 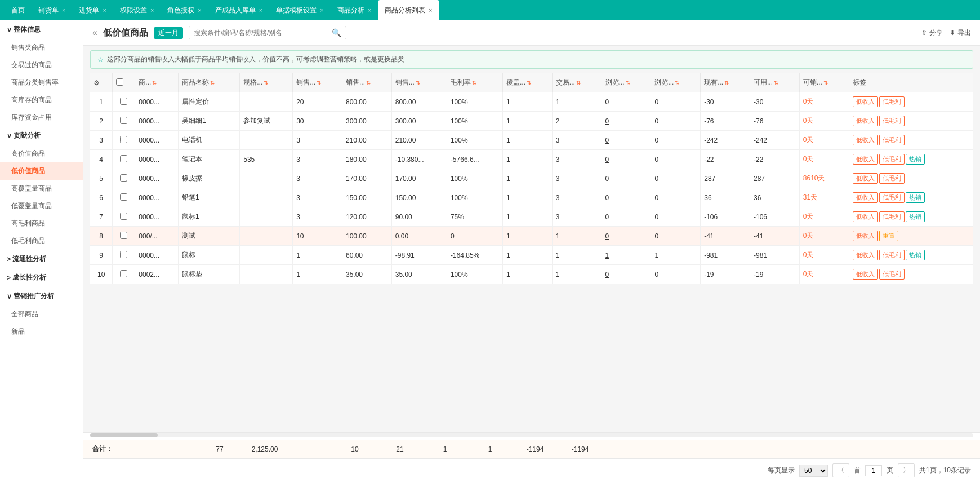 I want to click on sidebar-item-high-profit: 高毛利商品, so click(x=42, y=223).